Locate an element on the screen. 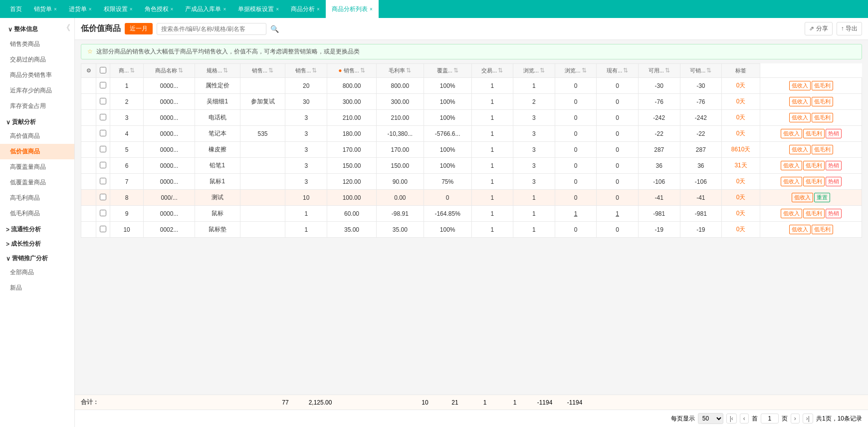 The image size is (868, 427). nav-role-auth: 角色授权 × is located at coordinates (159, 9).